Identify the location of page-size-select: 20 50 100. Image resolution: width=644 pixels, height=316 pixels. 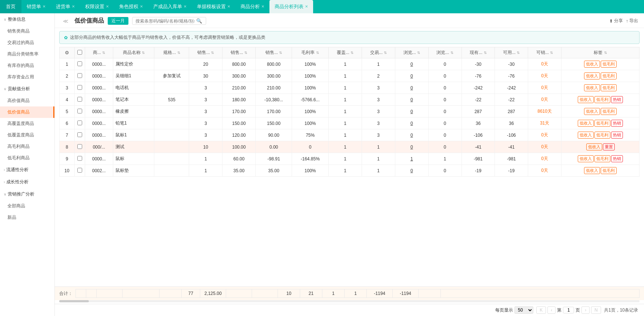
(524, 310).